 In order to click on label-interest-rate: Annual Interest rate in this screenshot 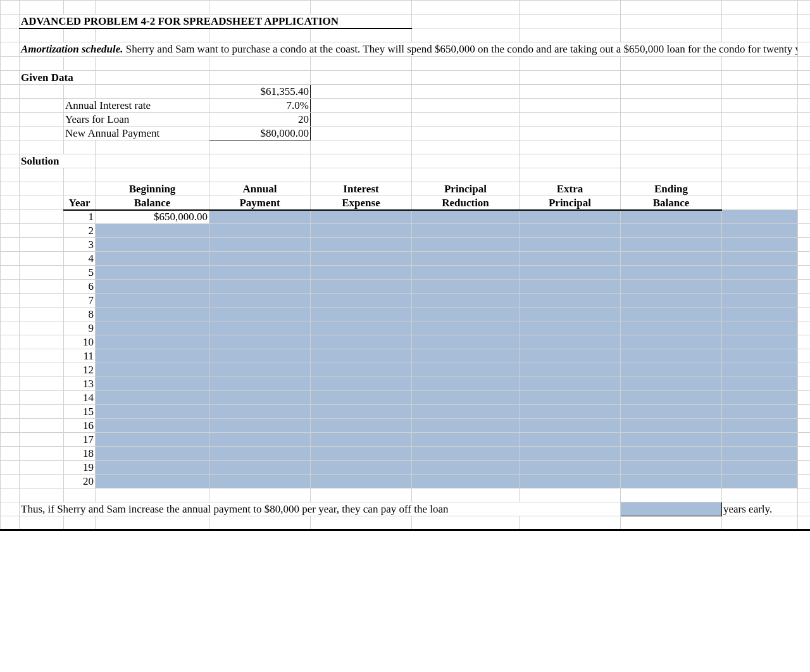, I will do `click(137, 106)`.